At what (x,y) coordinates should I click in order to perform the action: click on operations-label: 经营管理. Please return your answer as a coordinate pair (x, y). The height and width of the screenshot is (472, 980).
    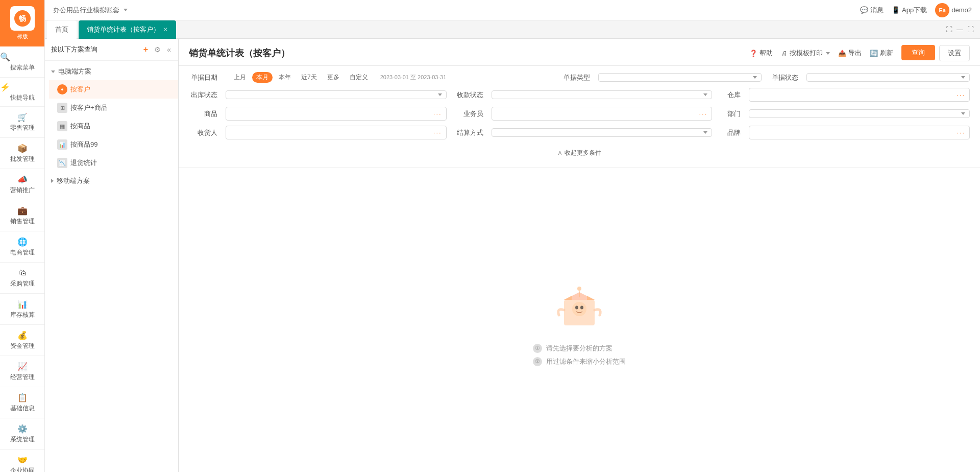
    Looking at the image, I should click on (22, 377).